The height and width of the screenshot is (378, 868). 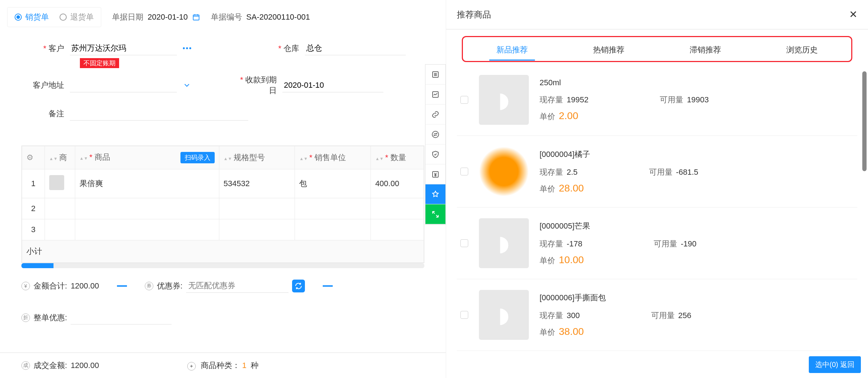 I want to click on due-date-input, so click(x=333, y=86).